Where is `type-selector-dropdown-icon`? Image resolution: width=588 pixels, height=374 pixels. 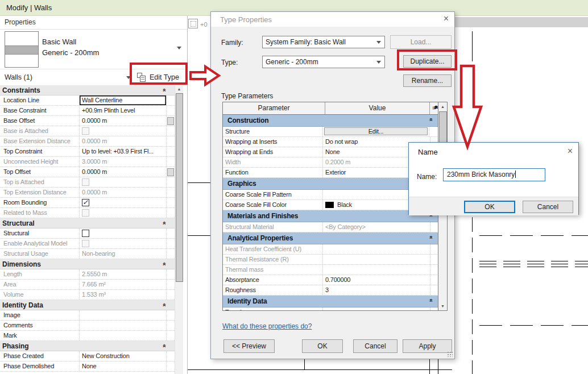 type-selector-dropdown-icon is located at coordinates (179, 48).